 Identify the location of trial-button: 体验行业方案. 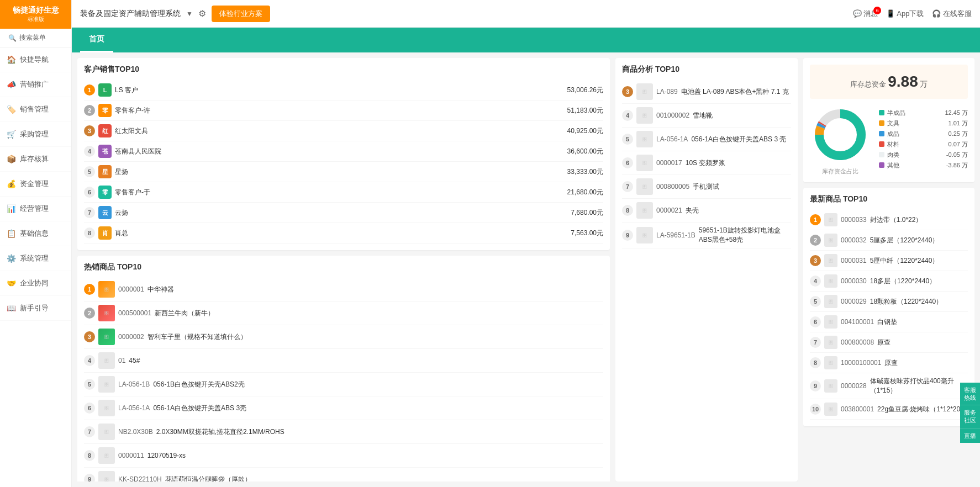
(241, 14).